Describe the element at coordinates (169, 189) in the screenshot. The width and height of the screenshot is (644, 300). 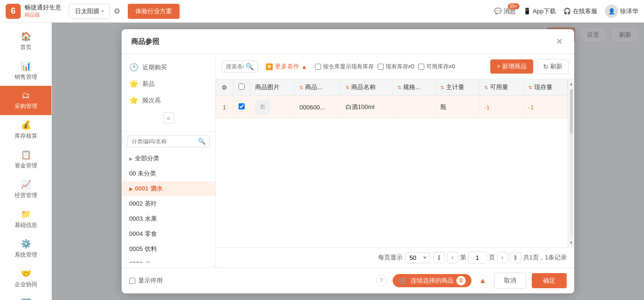
I see `category-item-liquor: ▶ 0001 酒水` at that location.